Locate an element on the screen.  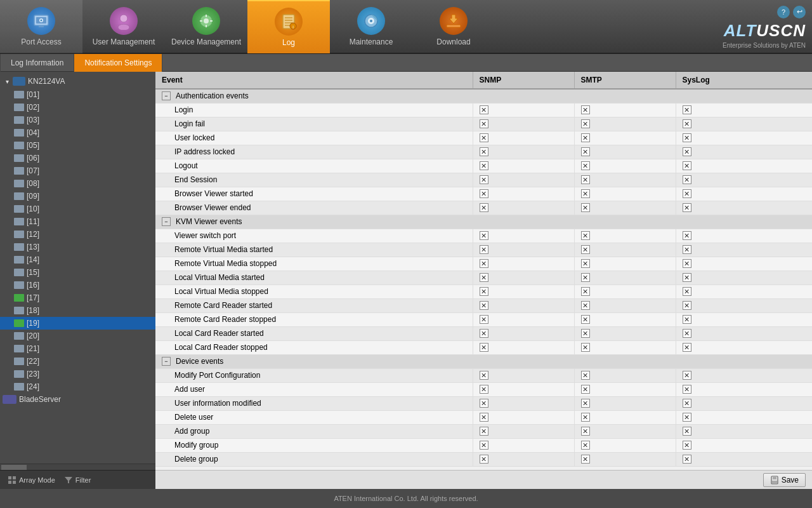
sidebar-item-23: [23] is located at coordinates (77, 374).